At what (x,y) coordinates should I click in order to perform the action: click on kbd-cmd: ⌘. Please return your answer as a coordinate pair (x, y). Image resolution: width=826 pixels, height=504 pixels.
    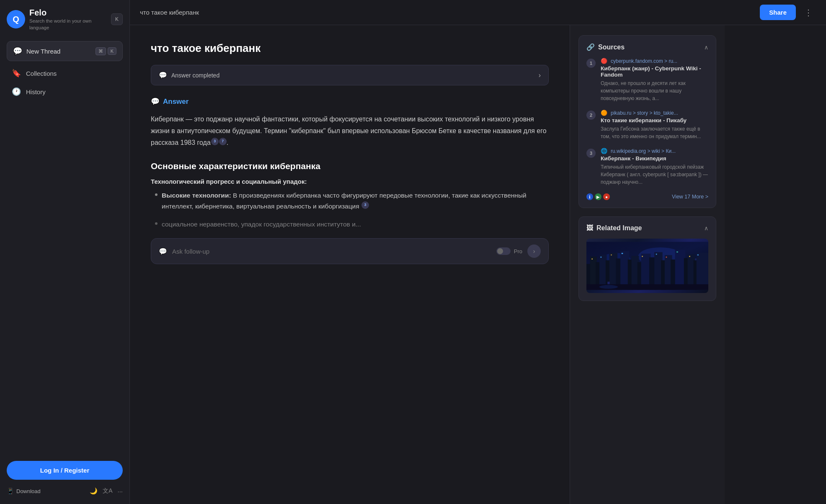
    Looking at the image, I should click on (101, 51).